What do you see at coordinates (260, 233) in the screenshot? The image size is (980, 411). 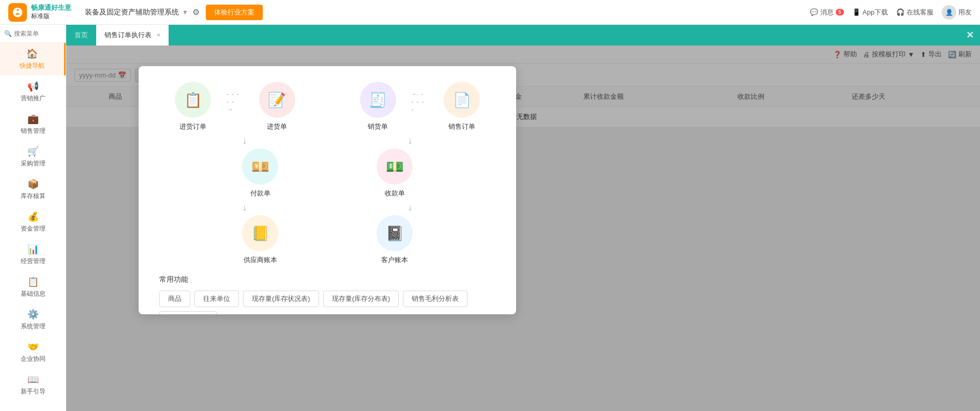 I see `supplier-ledger-circle: 📒` at bounding box center [260, 233].